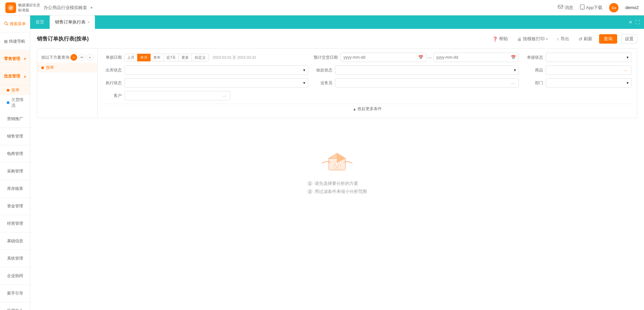 The image size is (644, 310). I want to click on sidebar-sub-item-debt: 欠货情况, so click(15, 103).